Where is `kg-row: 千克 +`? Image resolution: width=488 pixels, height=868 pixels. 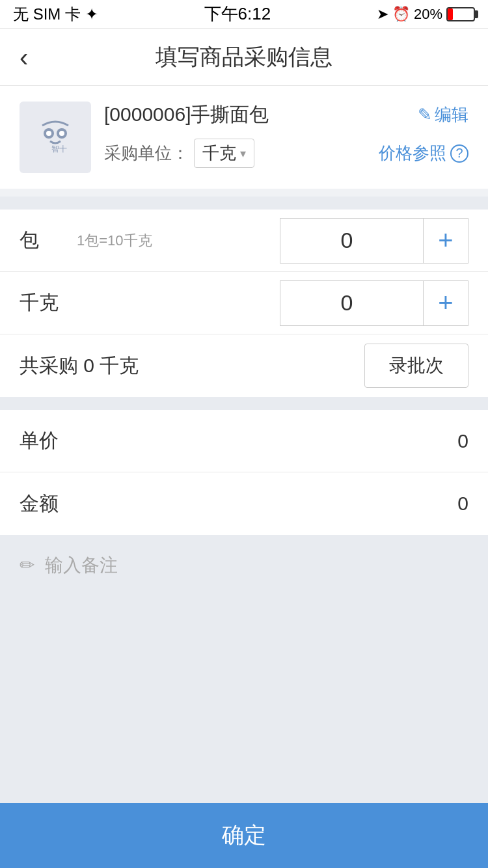 kg-row: 千克 + is located at coordinates (244, 303).